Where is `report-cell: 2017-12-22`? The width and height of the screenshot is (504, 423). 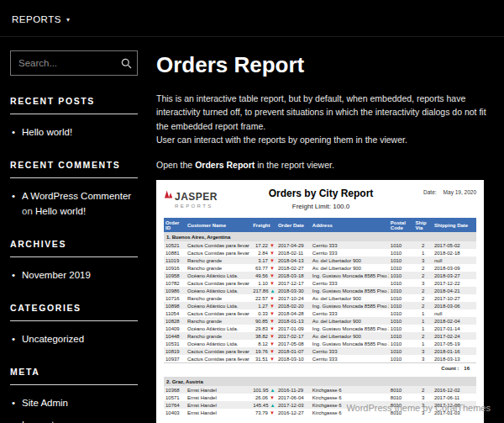
report-cell: 2017-12-22 is located at coordinates (454, 283).